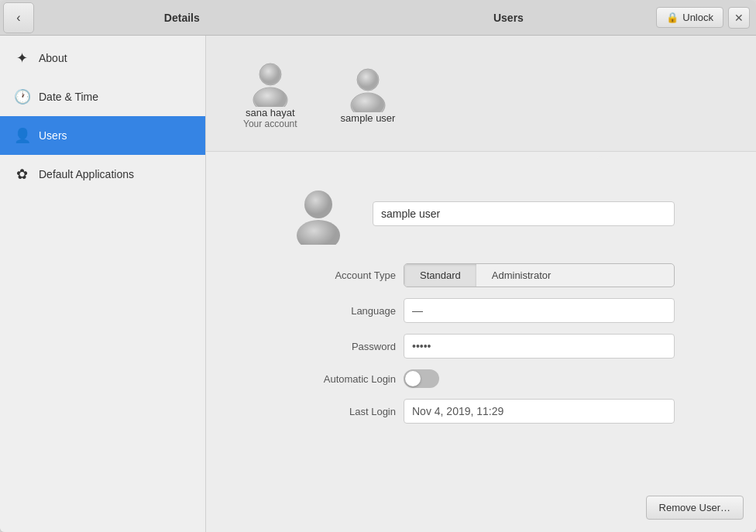  What do you see at coordinates (22, 97) in the screenshot?
I see `datetime-icon: 🕐` at bounding box center [22, 97].